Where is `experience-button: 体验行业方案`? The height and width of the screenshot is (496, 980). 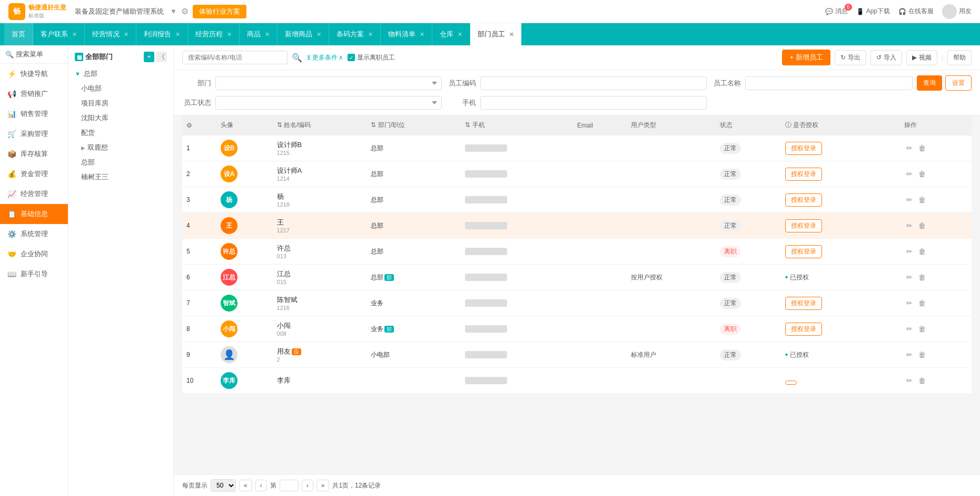 experience-button: 体验行业方案 is located at coordinates (220, 12).